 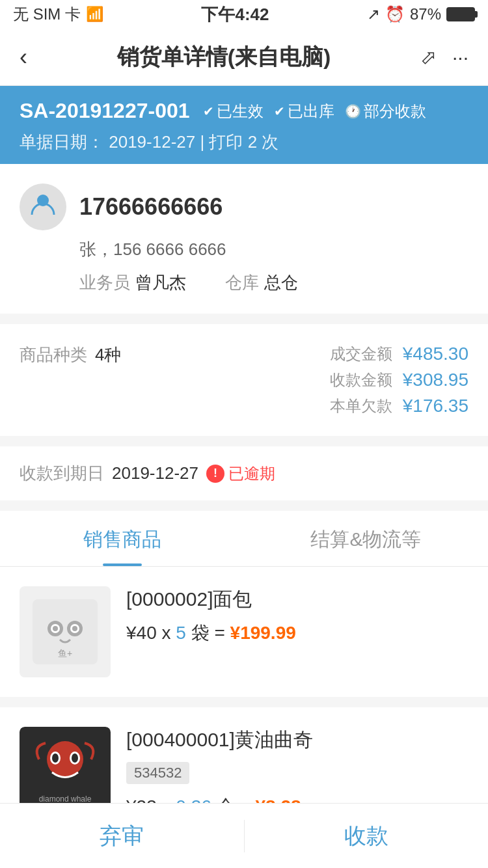 I want to click on deal-amount-row: 成交金额 ¥485.30, so click(x=392, y=354).